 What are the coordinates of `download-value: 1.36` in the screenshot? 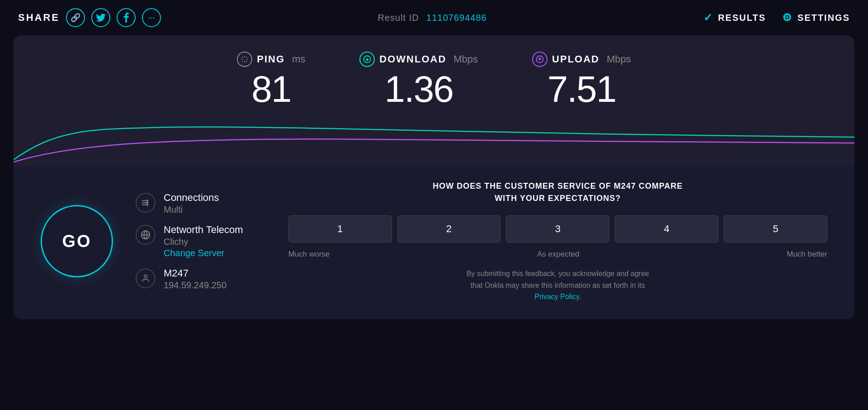 It's located at (419, 89).